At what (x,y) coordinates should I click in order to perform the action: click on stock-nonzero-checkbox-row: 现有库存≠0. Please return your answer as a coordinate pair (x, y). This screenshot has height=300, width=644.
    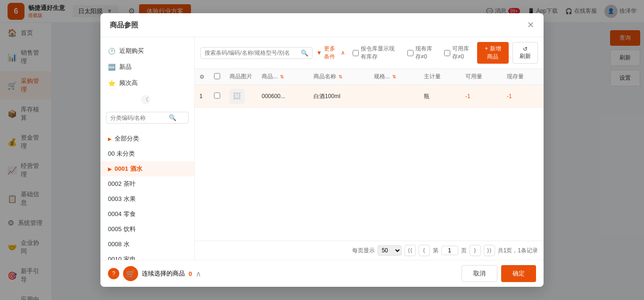
    Looking at the image, I should click on (422, 53).